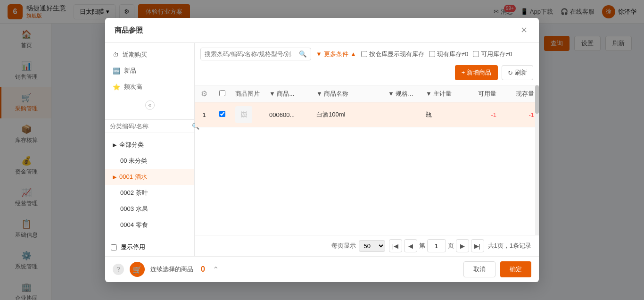 The image size is (644, 300). I want to click on stock-nonzero-wrap: 现有库存≠0, so click(449, 54).